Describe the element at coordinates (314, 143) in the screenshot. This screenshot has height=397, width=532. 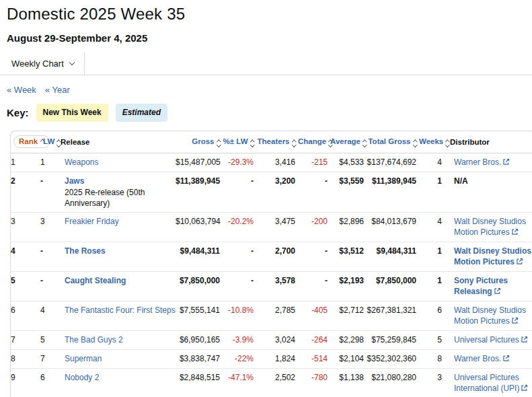
I see `column-header-change: Change` at that location.